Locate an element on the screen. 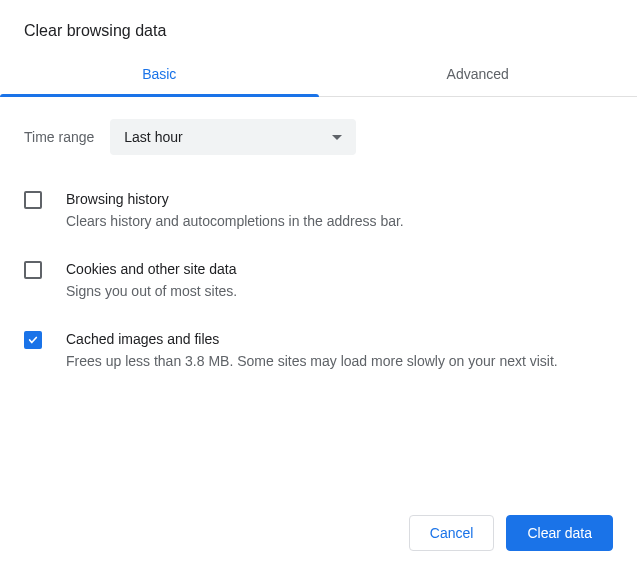 The image size is (637, 567). option-cached: Cached images and files Frees up less th… is located at coordinates (318, 350).